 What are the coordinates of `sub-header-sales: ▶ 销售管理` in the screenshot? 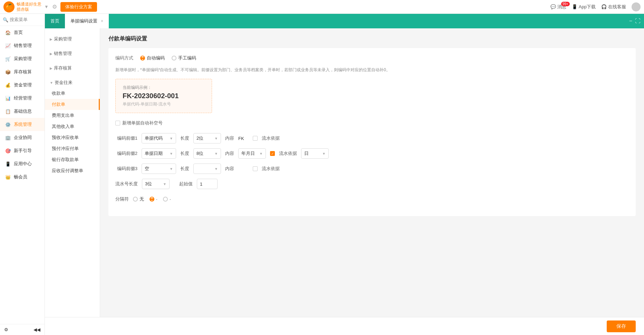 It's located at (73, 54).